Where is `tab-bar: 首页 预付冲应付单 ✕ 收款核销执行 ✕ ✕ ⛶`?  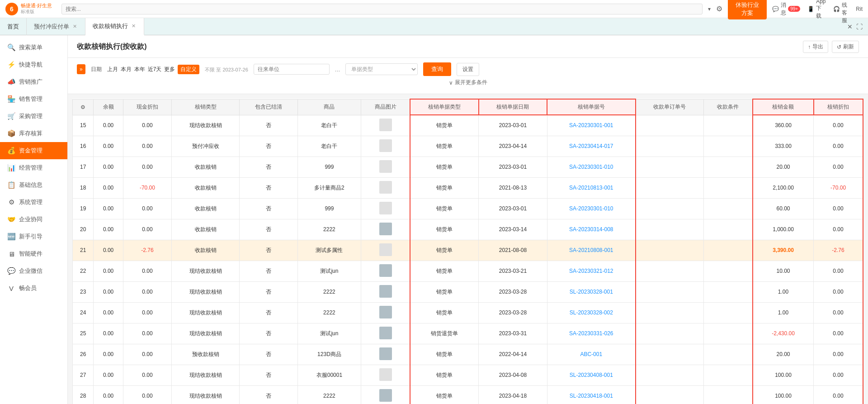 tab-bar: 首页 预付冲应付单 ✕ 收款核销执行 ✕ ✕ ⛶ is located at coordinates (434, 27).